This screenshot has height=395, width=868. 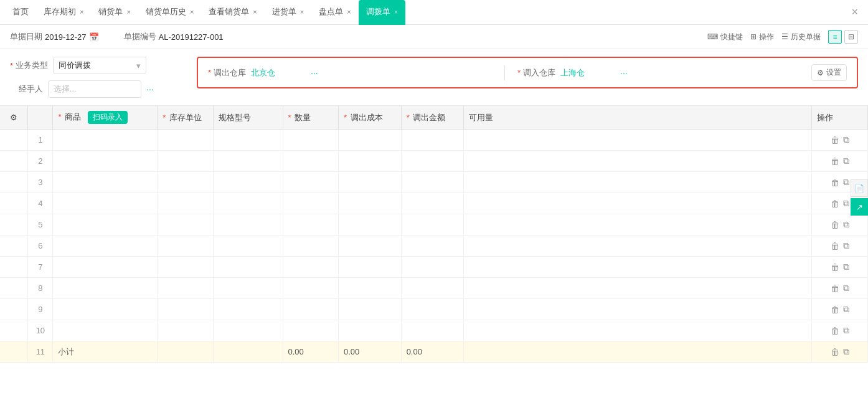 I want to click on tab-sales-order: 销货单 ×, so click(x=115, y=12).